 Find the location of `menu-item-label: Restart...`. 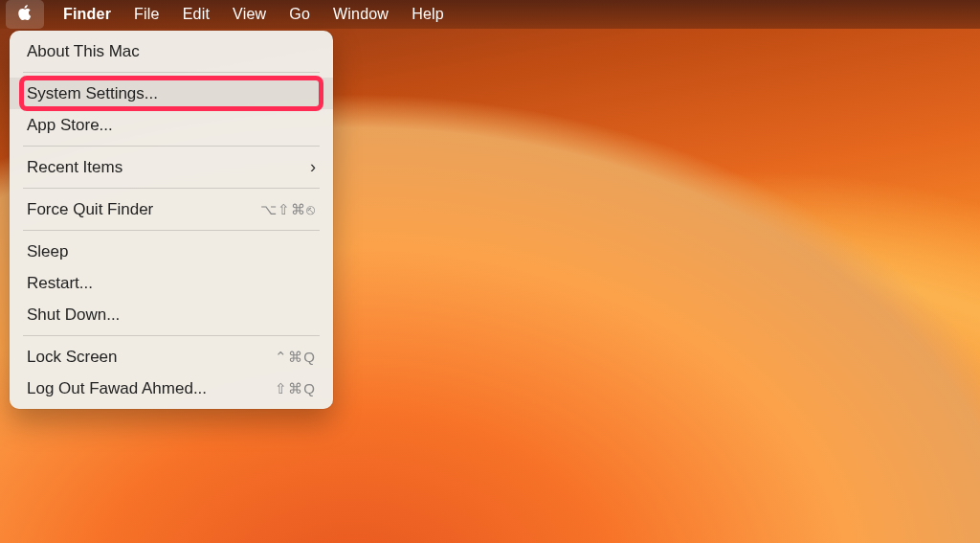

menu-item-label: Restart... is located at coordinates (59, 283).